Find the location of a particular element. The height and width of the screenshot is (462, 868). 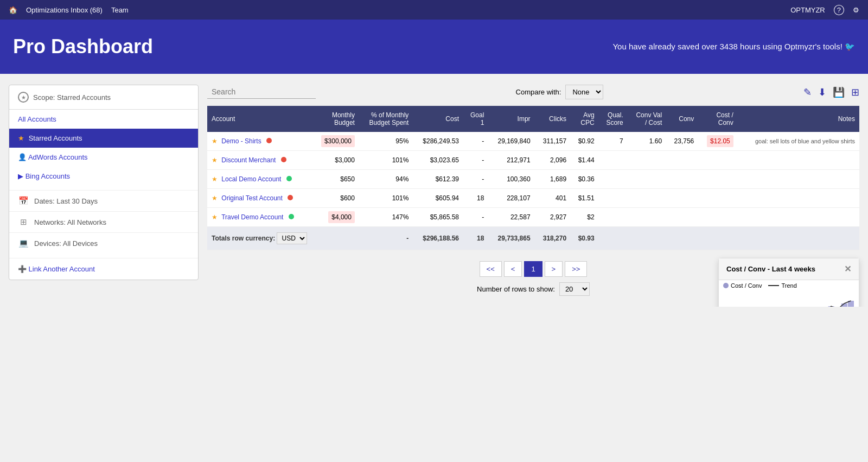

team-label: Team is located at coordinates (120, 10).